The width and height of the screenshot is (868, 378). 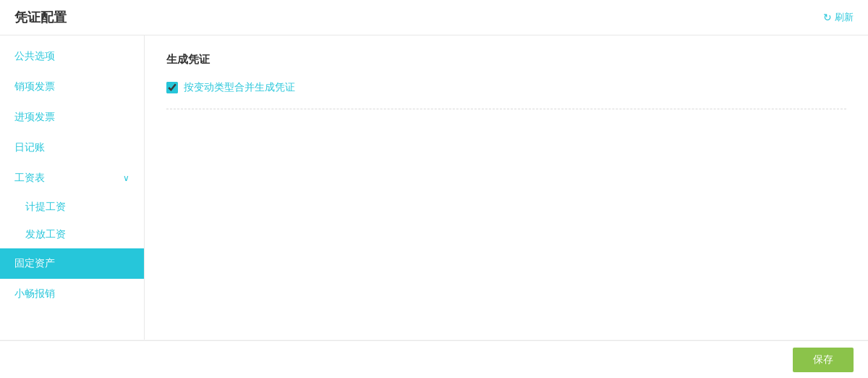 What do you see at coordinates (823, 360) in the screenshot?
I see `save-button: 保存` at bounding box center [823, 360].